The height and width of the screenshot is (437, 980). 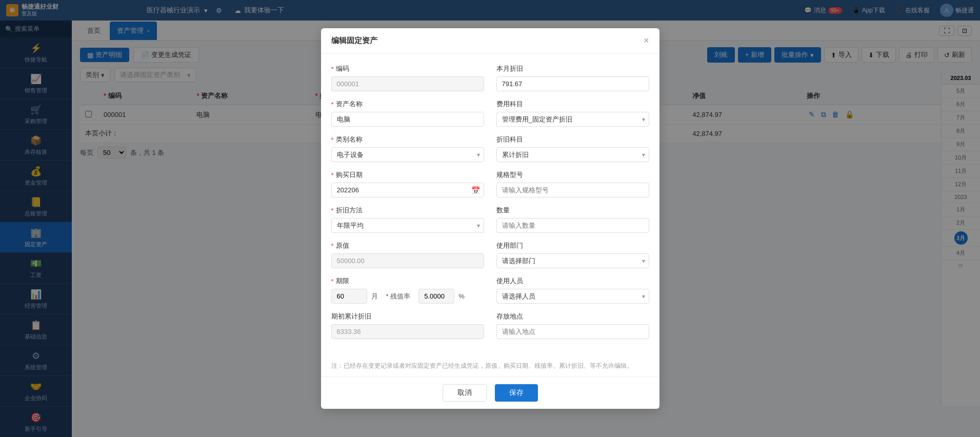 I want to click on form-group-depr-method: * 折旧方法 年限平均 ▾, so click(x=408, y=220).